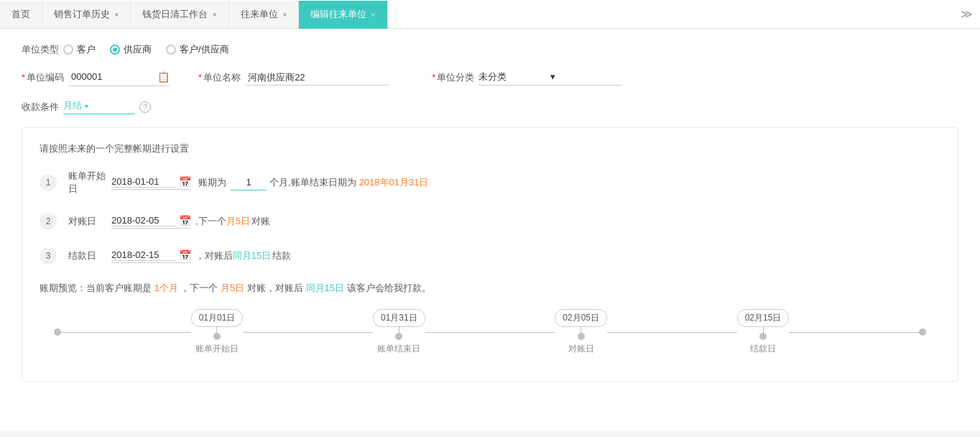 The width and height of the screenshot is (980, 437). What do you see at coordinates (204, 50) in the screenshot?
I see `radio-both-label: 客户/供应商` at bounding box center [204, 50].